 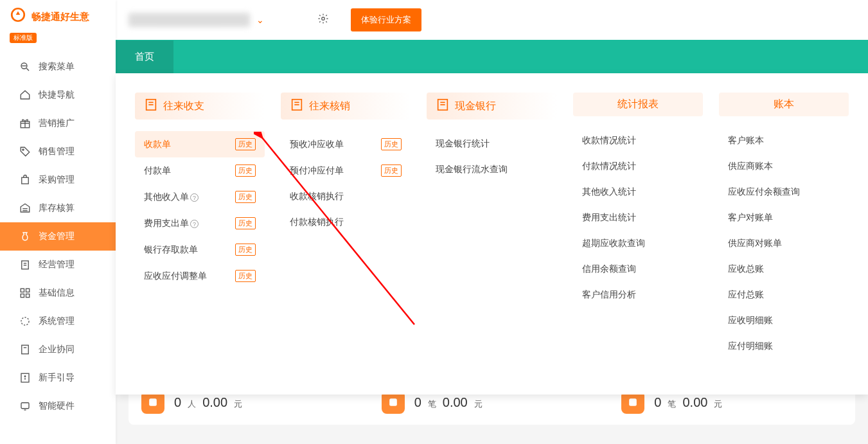 I want to click on tag-icon, so click(x=25, y=152).